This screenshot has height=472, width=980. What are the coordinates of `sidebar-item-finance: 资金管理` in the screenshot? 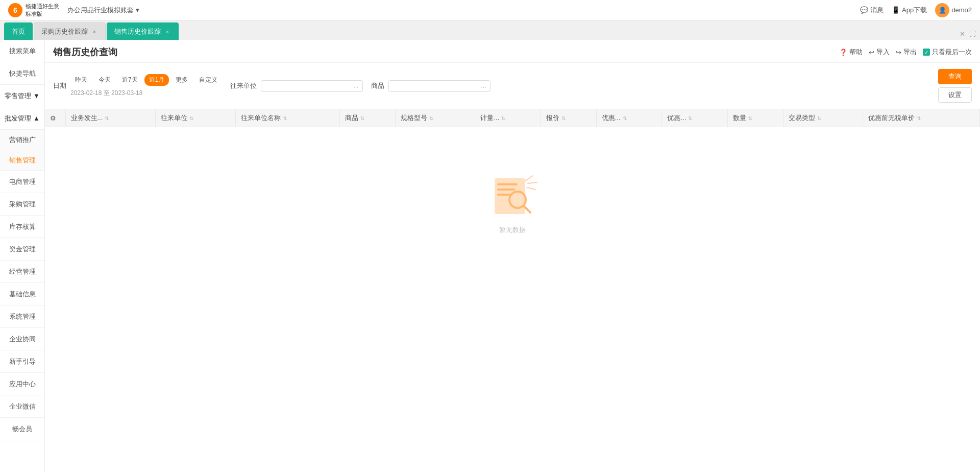 It's located at (22, 249).